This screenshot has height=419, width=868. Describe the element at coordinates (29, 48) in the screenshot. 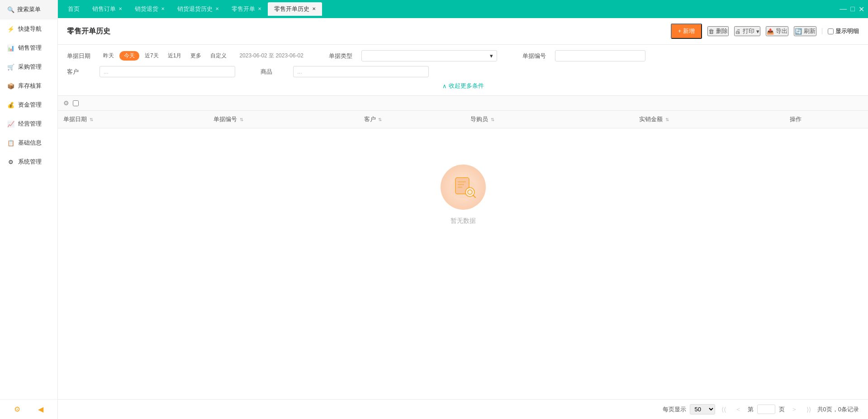

I see `sidebar-item-sales-mgmt: 📊 销售管理` at that location.